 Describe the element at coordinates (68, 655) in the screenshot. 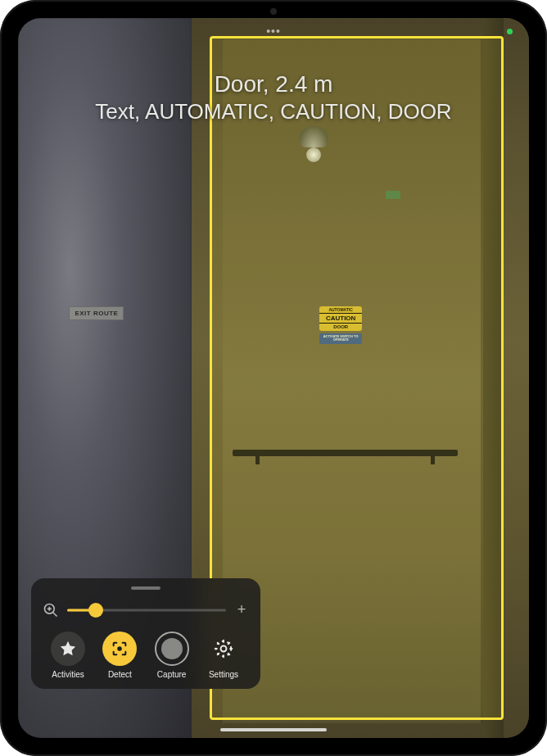

I see `activities-action: Activities` at that location.